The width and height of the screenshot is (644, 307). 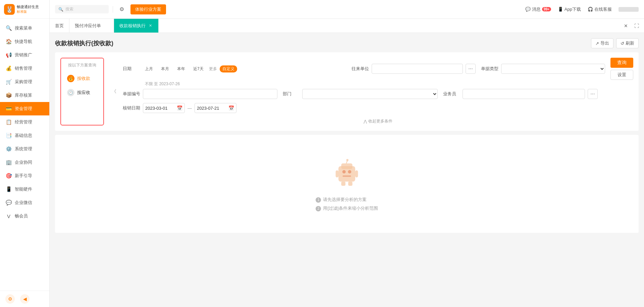 I want to click on empty-illustration, so click(x=347, y=172).